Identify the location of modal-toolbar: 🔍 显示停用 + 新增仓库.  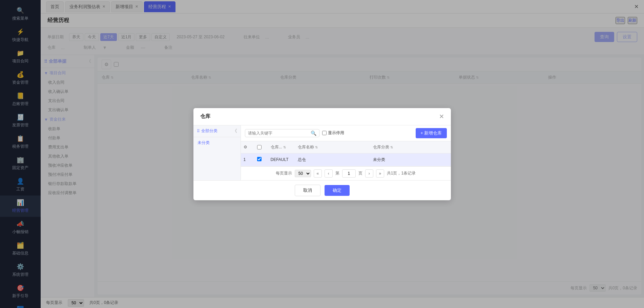
(346, 134).